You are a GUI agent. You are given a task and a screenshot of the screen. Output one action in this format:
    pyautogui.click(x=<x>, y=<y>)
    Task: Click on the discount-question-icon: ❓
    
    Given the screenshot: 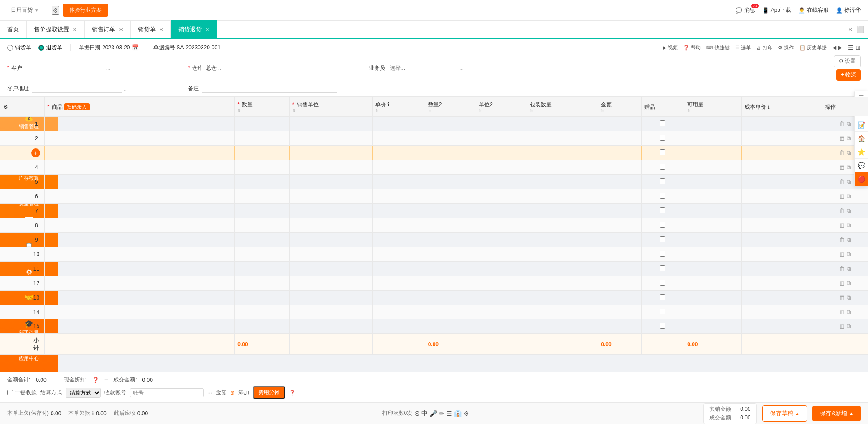 What is the action you would take?
    pyautogui.click(x=96, y=380)
    